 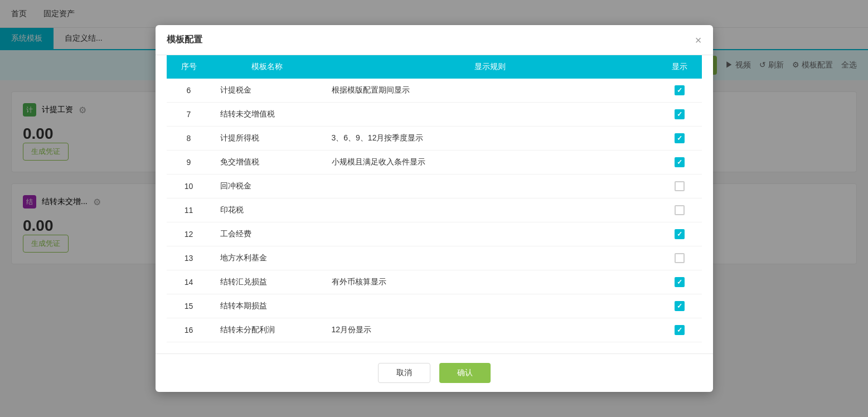 What do you see at coordinates (267, 138) in the screenshot?
I see `row-template-name: 计提所得税` at bounding box center [267, 138].